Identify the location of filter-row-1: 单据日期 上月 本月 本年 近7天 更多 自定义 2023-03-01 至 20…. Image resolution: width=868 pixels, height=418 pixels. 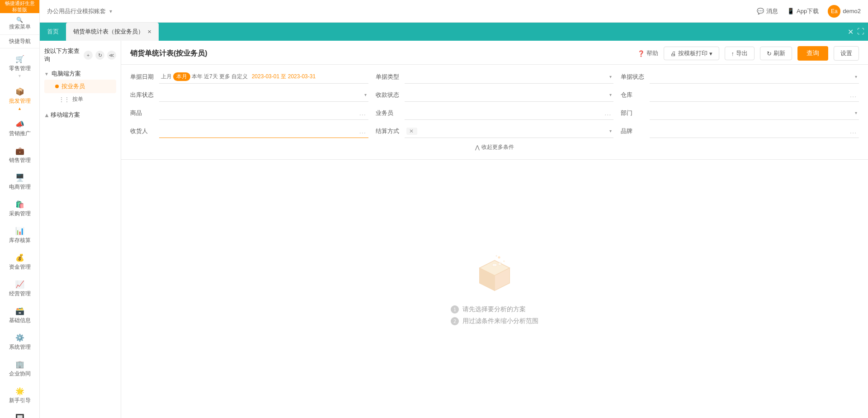
(495, 77).